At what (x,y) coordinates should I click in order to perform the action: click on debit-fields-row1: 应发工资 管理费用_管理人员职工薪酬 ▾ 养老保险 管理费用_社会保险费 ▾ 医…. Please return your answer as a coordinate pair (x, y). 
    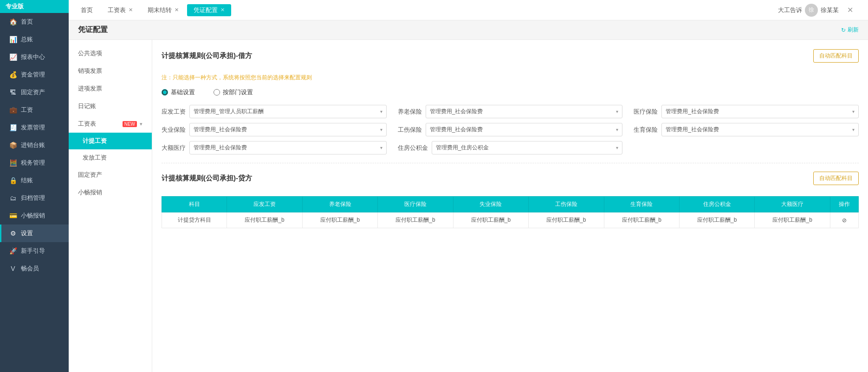
    Looking at the image, I should click on (510, 111).